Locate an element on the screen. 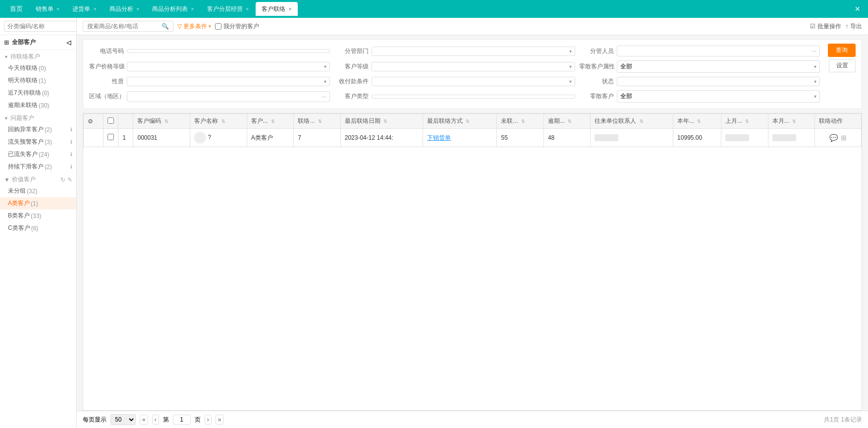  sidebar-item-loss-warning: 流失预警客户(3) ℹ is located at coordinates (38, 142).